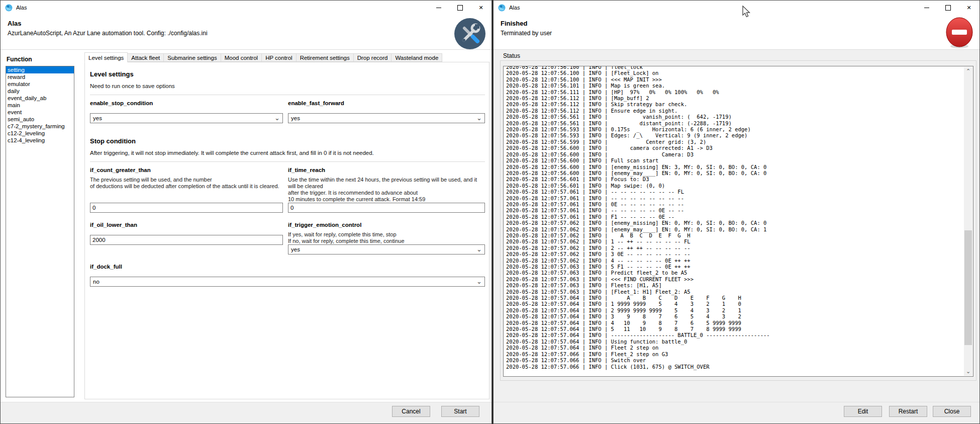 This screenshot has width=980, height=424. I want to click on function-list-item: c12-4_leveling, so click(40, 140).